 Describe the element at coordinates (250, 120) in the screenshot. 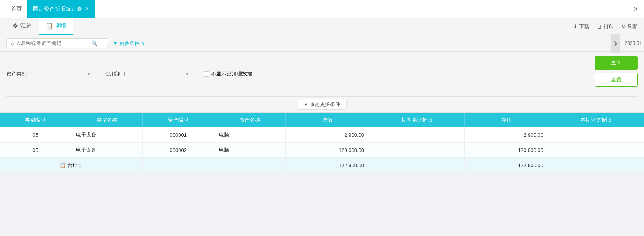

I see `col-header-asset-name: 资产名称` at that location.